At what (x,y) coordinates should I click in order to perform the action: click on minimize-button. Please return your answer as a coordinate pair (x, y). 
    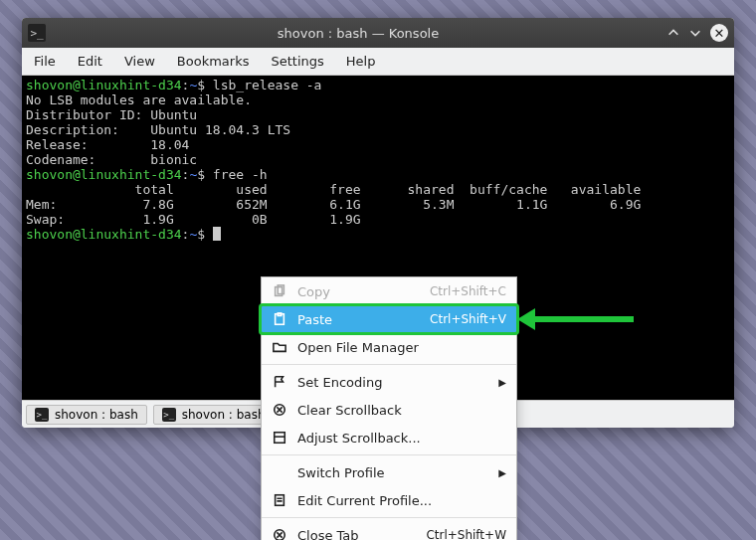
    Looking at the image, I should click on (673, 33).